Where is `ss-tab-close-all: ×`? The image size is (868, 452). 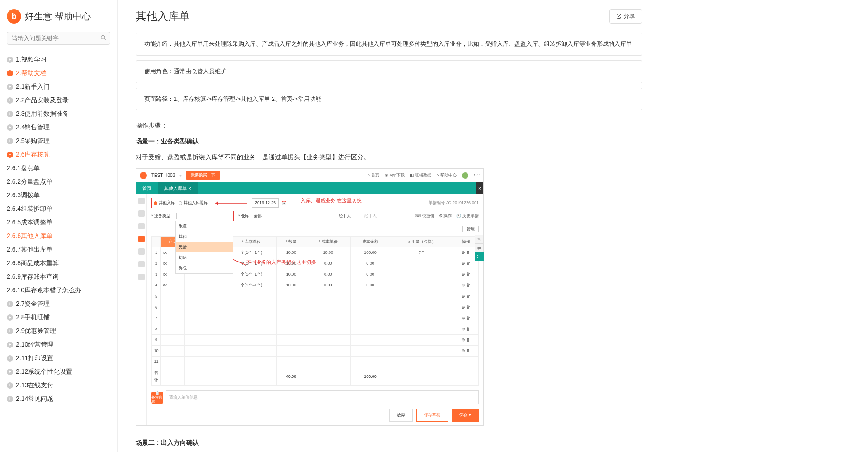 ss-tab-close-all: × is located at coordinates (480, 188).